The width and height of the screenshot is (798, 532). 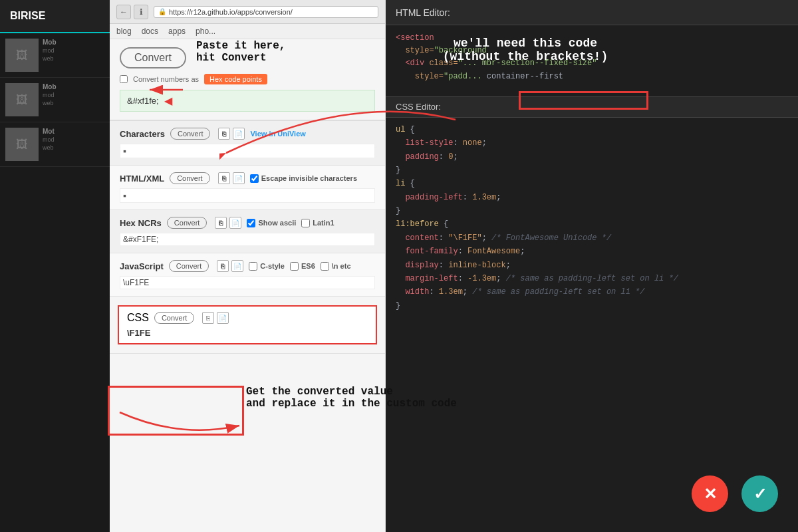 What do you see at coordinates (431, 251) in the screenshot?
I see `code-prop: font-family` at bounding box center [431, 251].